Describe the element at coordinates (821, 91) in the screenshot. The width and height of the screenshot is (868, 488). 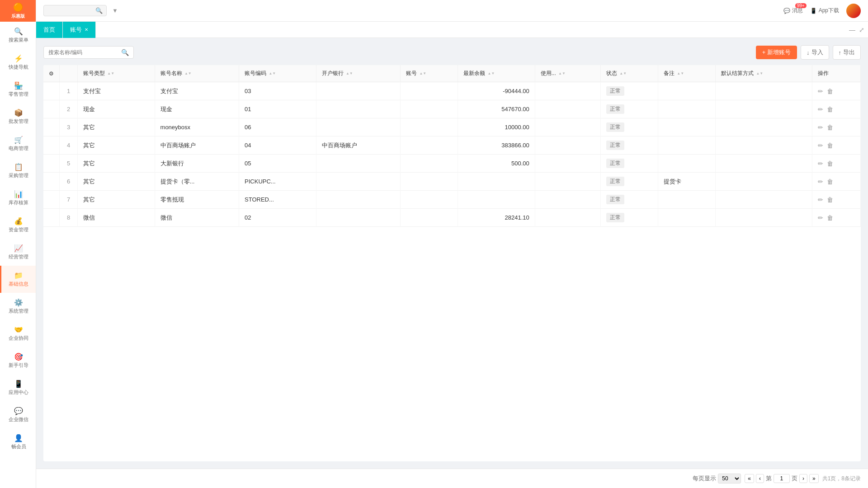
I see `edit-button-0: ✏` at that location.